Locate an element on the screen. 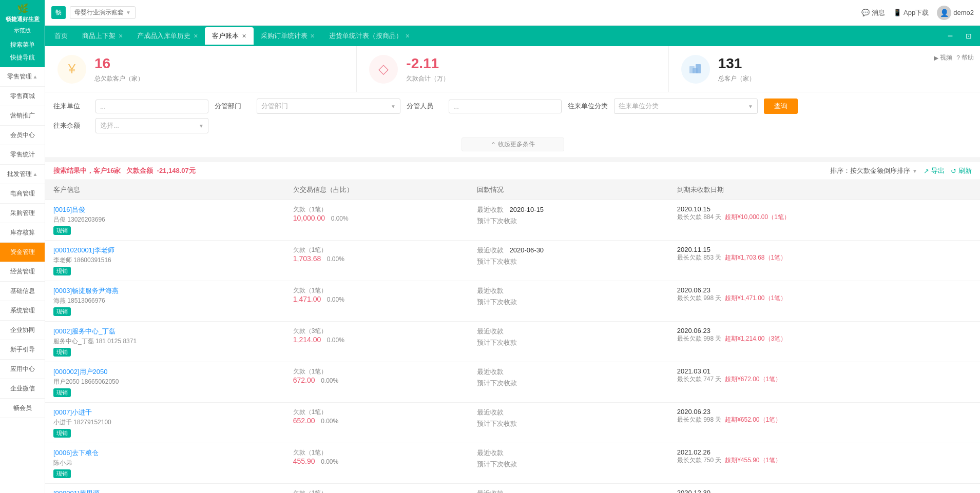  tab-1: 商品上下架× is located at coordinates (103, 36).